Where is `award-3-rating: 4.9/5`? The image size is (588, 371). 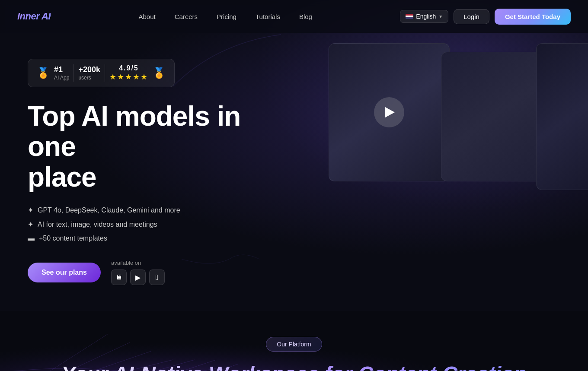
award-3-rating: 4.9/5 is located at coordinates (129, 68).